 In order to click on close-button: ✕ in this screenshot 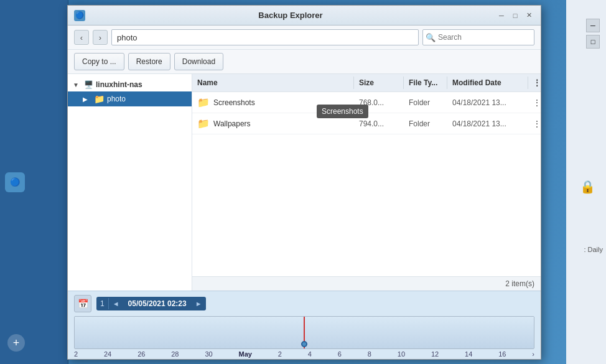, I will do `click(529, 16)`.